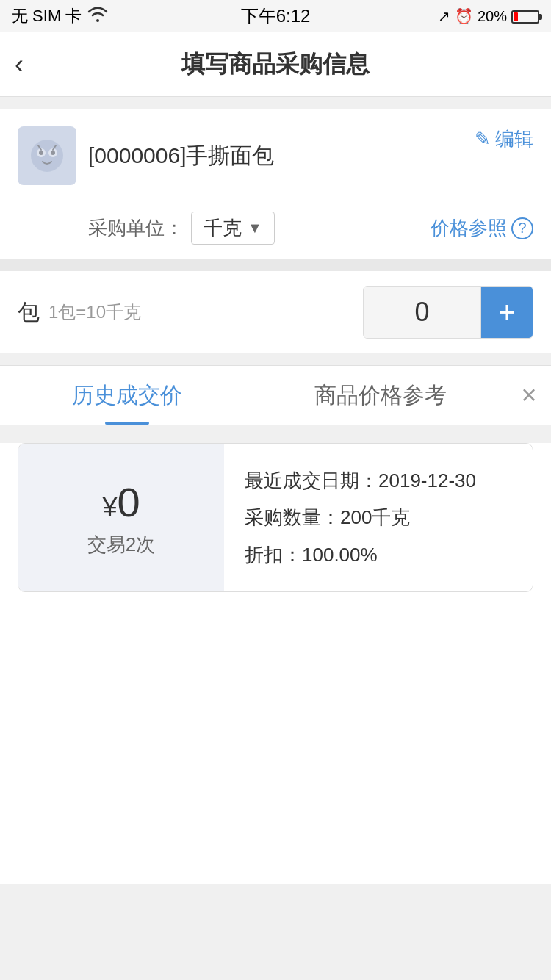 Image resolution: width=551 pixels, height=980 pixels. I want to click on history-info-panel: 最近成交日期：2019-12-30 采购数量：200千克 折扣：100.00%, so click(378, 517).